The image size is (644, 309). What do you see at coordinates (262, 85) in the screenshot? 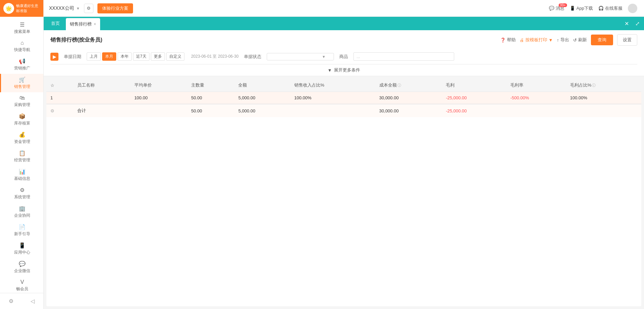
I see `col-header-amount: 全额` at bounding box center [262, 85].